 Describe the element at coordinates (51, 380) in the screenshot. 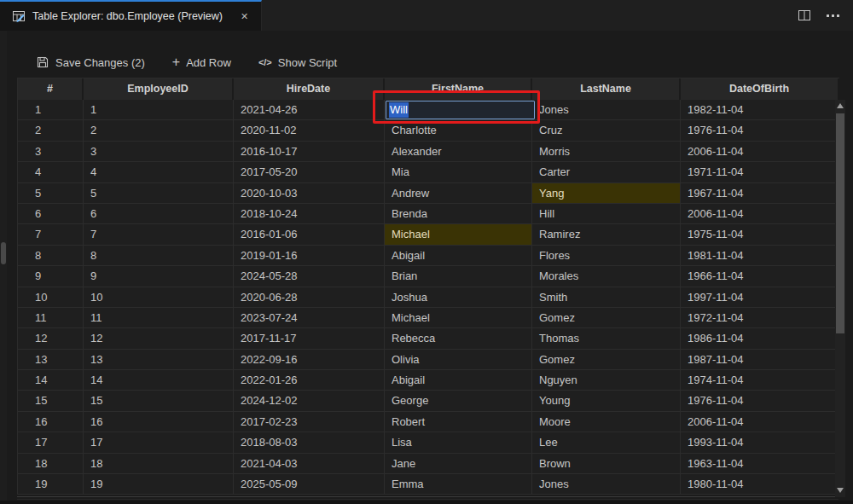

I see `cell-num: 14` at that location.